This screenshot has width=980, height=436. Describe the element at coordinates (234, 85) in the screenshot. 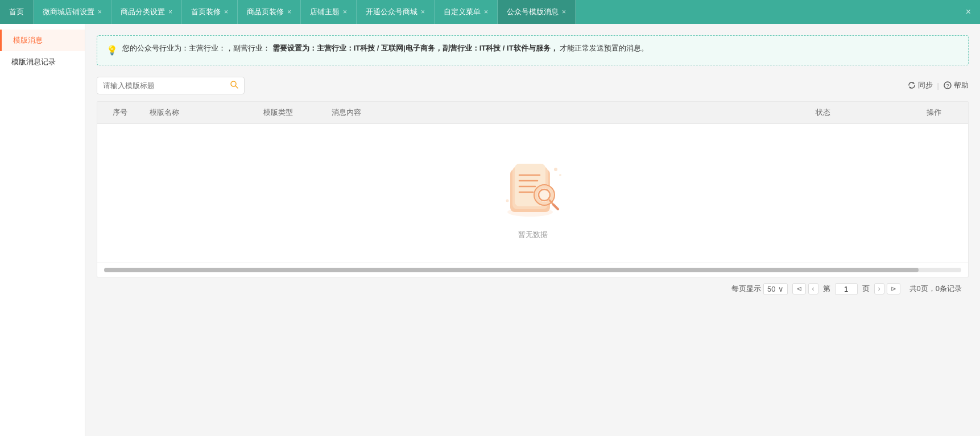

I see `search-icon` at that location.